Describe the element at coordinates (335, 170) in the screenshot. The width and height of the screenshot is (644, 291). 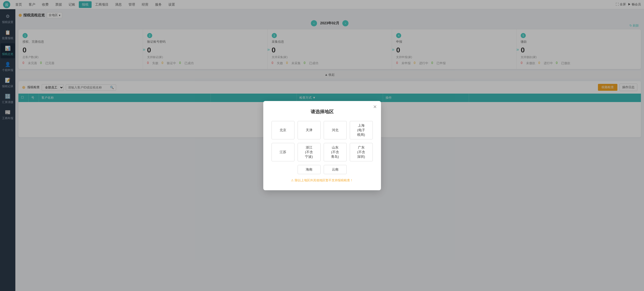
I see `region-btn-yunnan: 云南` at that location.